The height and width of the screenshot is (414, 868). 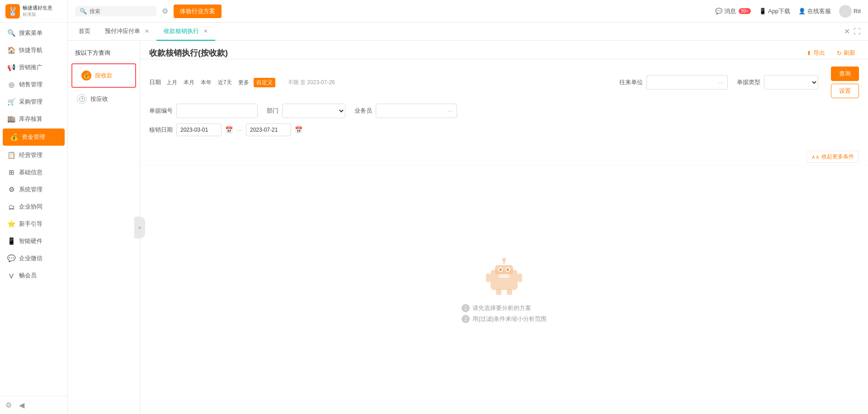 What do you see at coordinates (504, 157) in the screenshot?
I see `collapse-row: ∧∧ 收起更多条件` at bounding box center [504, 157].